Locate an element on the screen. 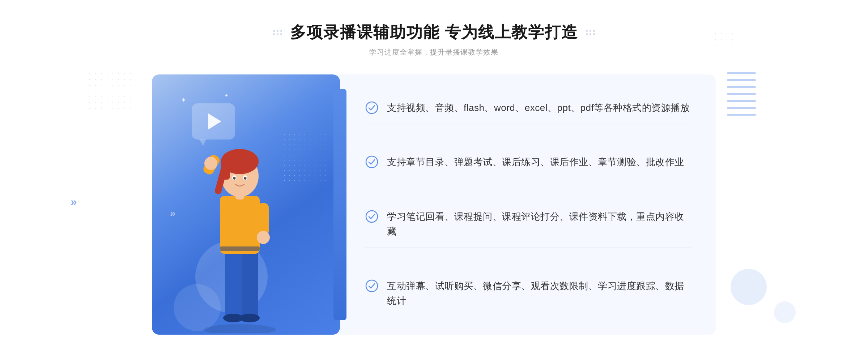  dot-grid-left is located at coordinates (110, 89).